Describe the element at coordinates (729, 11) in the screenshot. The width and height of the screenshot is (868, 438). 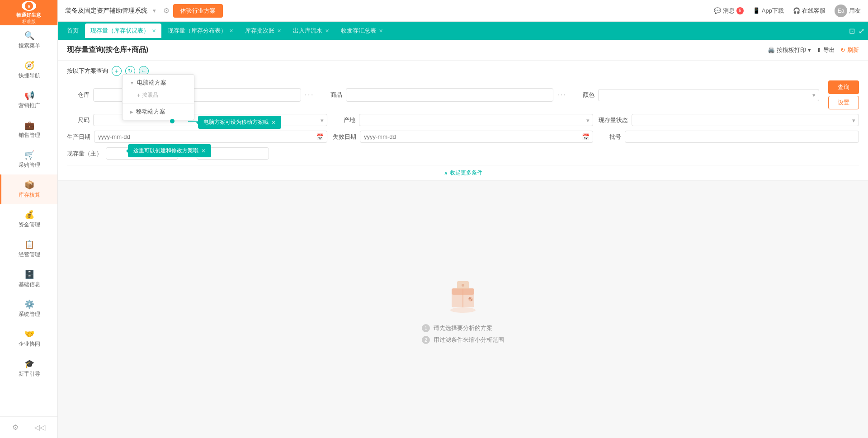
I see `message-action: 💬 消息 6` at that location.